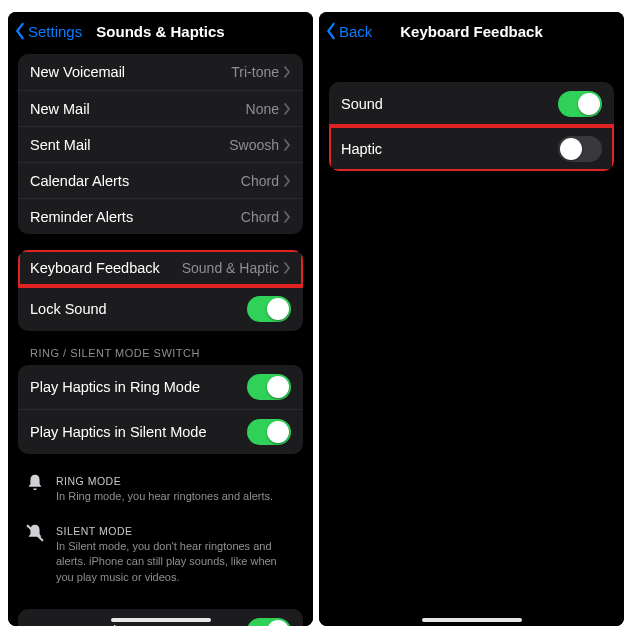  Describe the element at coordinates (580, 149) in the screenshot. I see `haptic-toggle` at that location.